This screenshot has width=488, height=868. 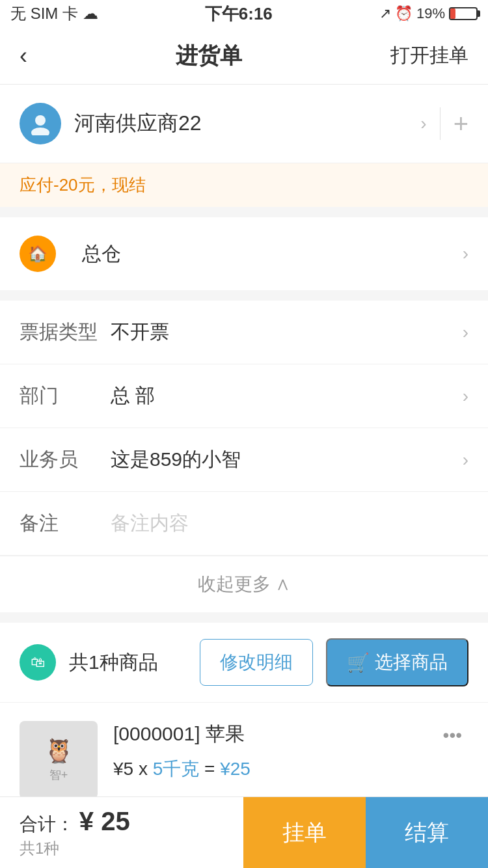 What do you see at coordinates (428, 14) in the screenshot?
I see `status-right: ↗ ⏰ 19%` at bounding box center [428, 14].